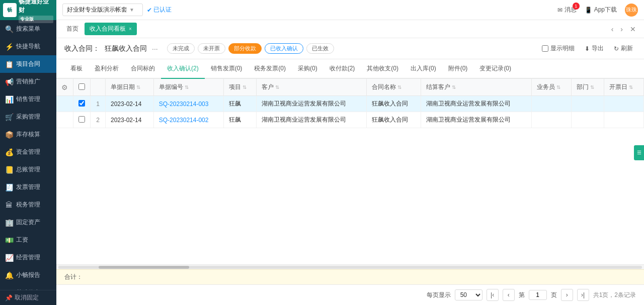 Image resolution: width=644 pixels, height=305 pixels. Describe the element at coordinates (9, 170) in the screenshot. I see `ledger-icon: 📒` at that location.